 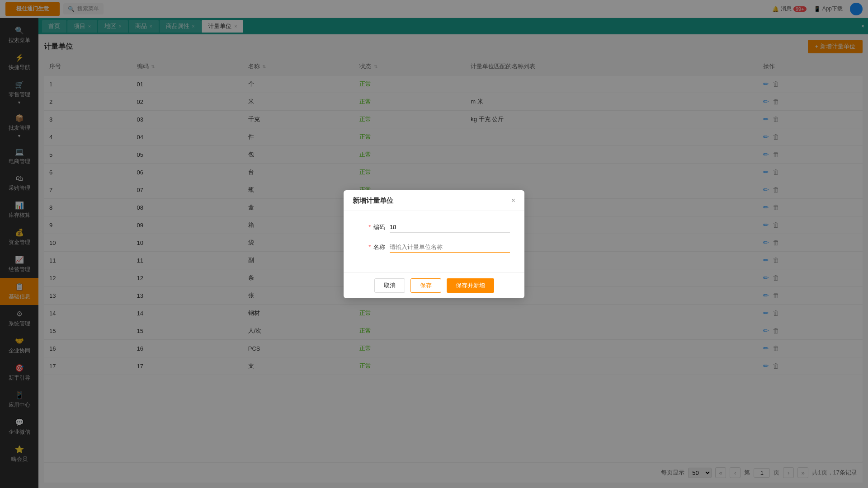 I want to click on save-continue-button: 保存并新增, so click(x=470, y=286).